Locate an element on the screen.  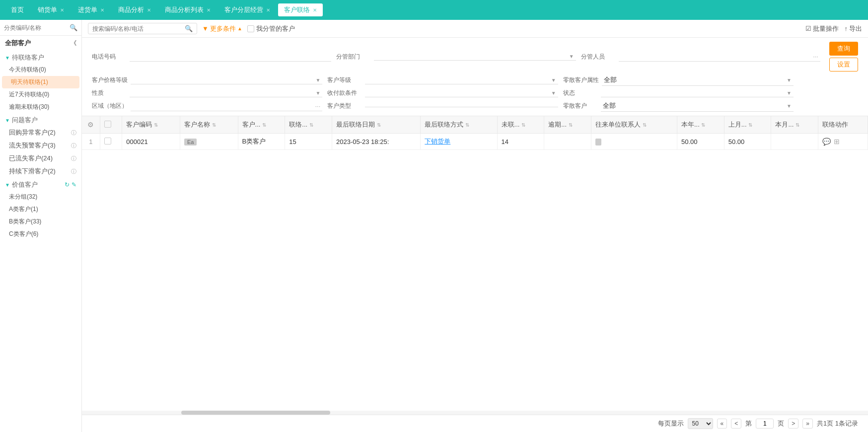
search-icon: 🔍 is located at coordinates (189, 29).